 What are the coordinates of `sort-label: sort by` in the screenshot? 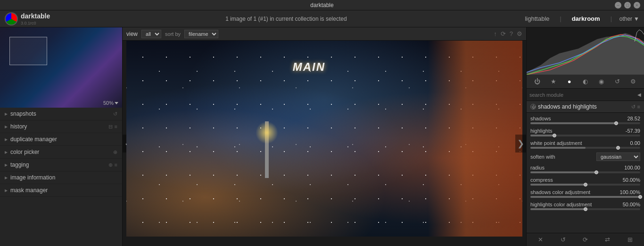 It's located at (173, 34).